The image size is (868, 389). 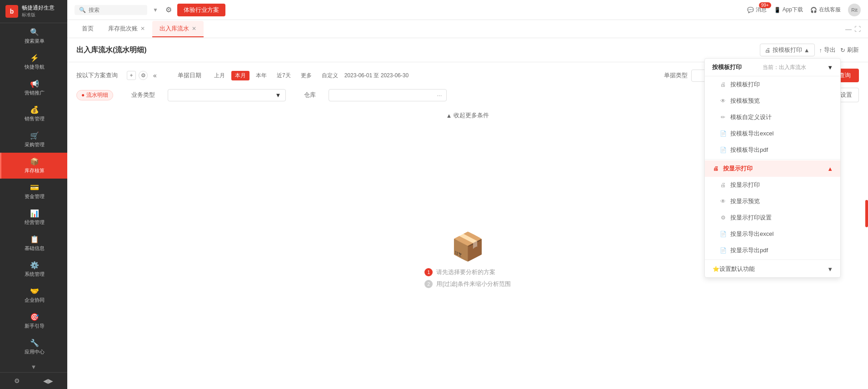 I want to click on sidebar-item-marketing: 📢 营销推广, so click(x=34, y=88).